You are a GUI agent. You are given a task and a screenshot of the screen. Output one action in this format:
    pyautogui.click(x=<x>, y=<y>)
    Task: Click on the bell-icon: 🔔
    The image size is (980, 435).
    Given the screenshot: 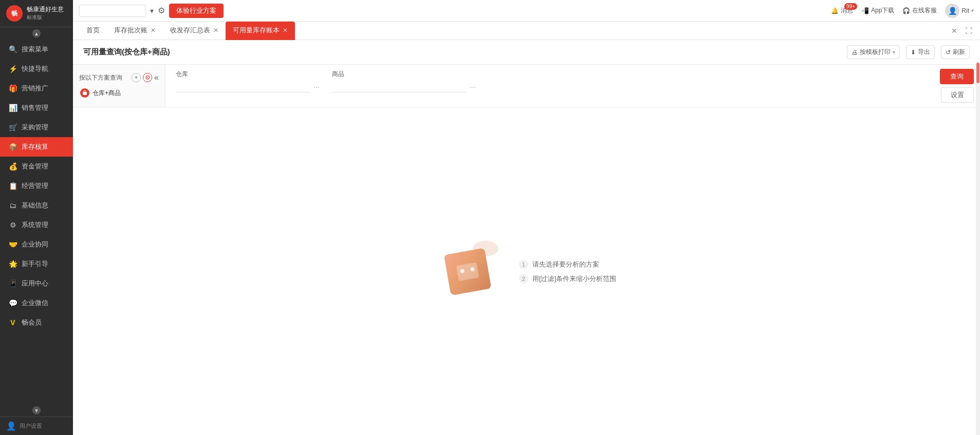 What is the action you would take?
    pyautogui.click(x=835, y=11)
    